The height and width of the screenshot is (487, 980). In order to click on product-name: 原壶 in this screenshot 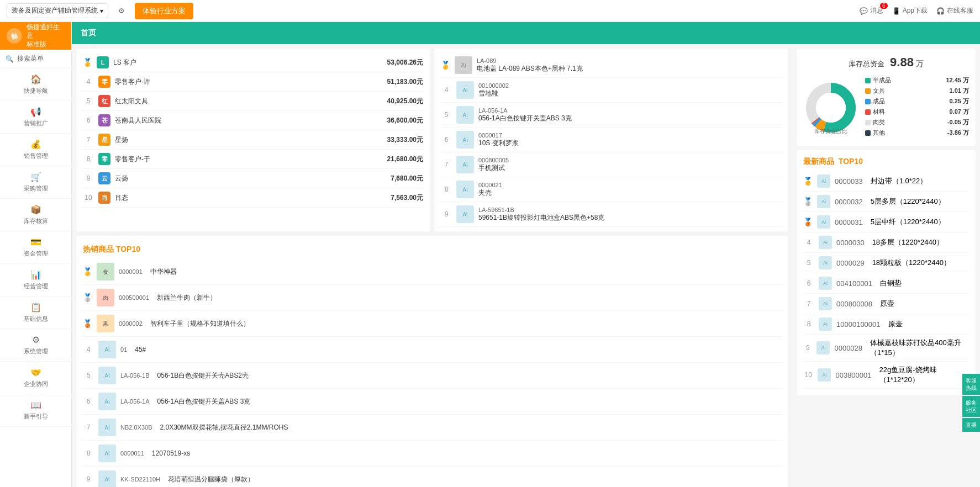, I will do `click(895, 324)`.